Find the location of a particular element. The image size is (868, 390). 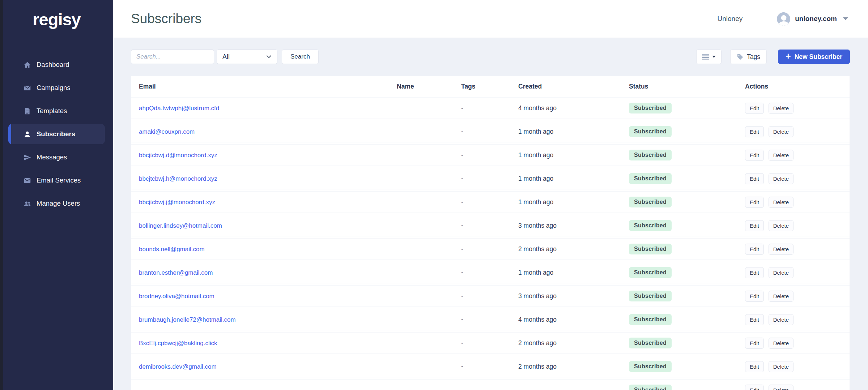

table-row: ahpQda.twtwphj@lustrum.cfd - 4 months ag… is located at coordinates (490, 108).